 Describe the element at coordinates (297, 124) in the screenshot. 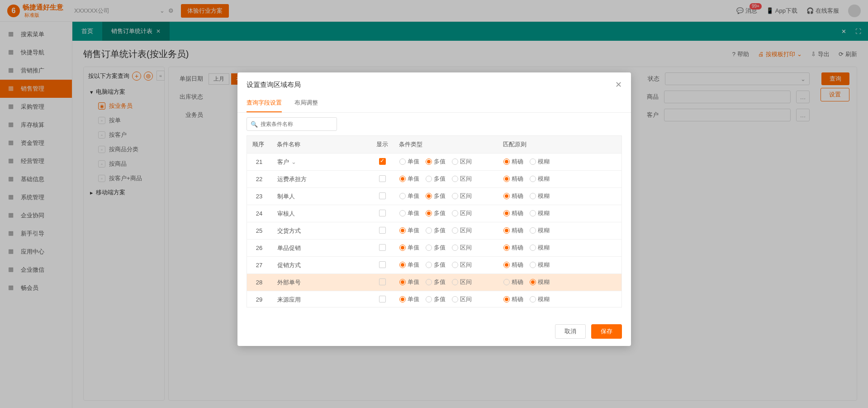

I see `condition-search-input` at that location.